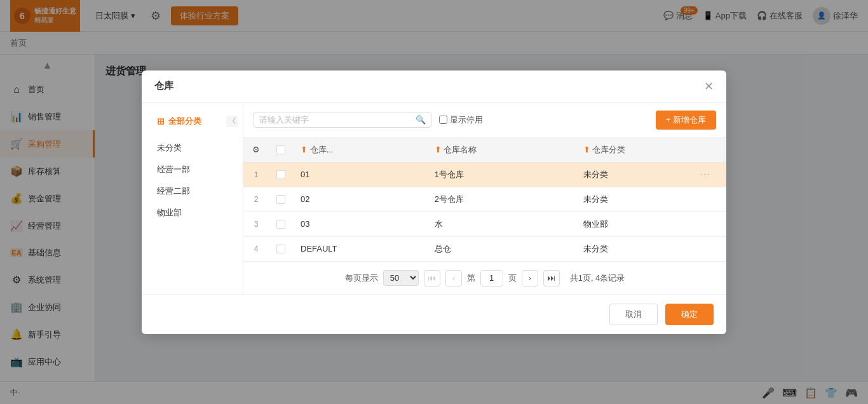 The height and width of the screenshot is (404, 868). What do you see at coordinates (501, 199) in the screenshot?
I see `row-name-2: 2号仓库` at bounding box center [501, 199].